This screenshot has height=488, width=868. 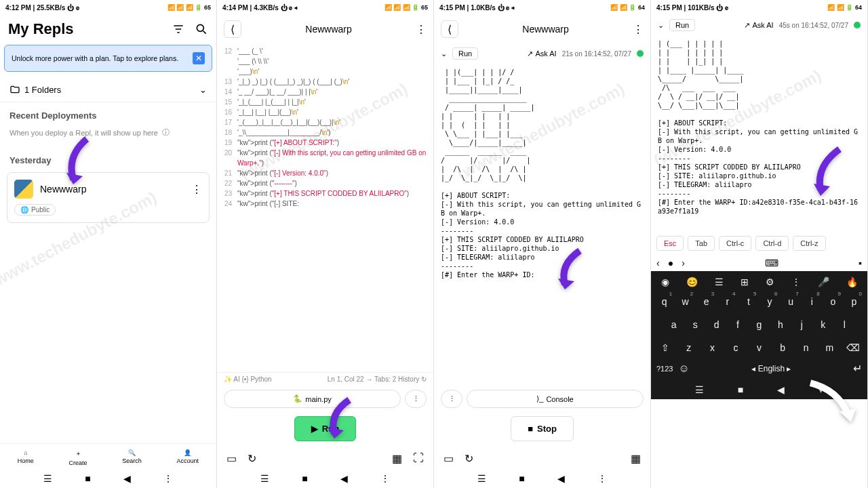 I want to click on tab-key: Tab, so click(x=701, y=243).